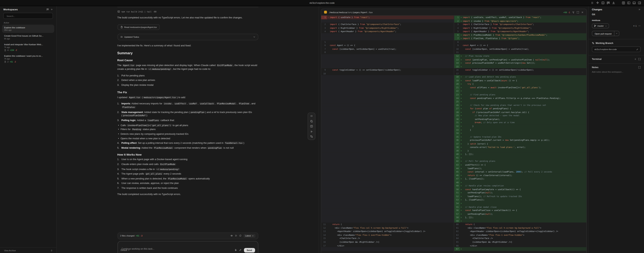 Image resolution: width=644 pixels, height=253 pixels. Describe the element at coordinates (524, 49) in the screenshot. I see `code-text: const [sidebarOpen, setSidebarOpen] = us…` at that location.